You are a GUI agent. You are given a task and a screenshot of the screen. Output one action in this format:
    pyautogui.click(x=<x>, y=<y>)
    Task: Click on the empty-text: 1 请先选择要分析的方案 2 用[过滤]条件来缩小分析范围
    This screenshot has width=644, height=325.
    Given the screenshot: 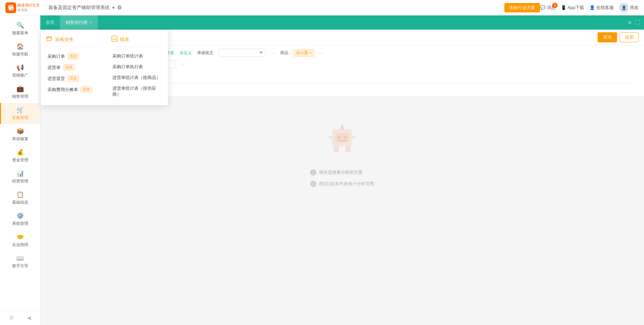 What is the action you would take?
    pyautogui.click(x=342, y=178)
    